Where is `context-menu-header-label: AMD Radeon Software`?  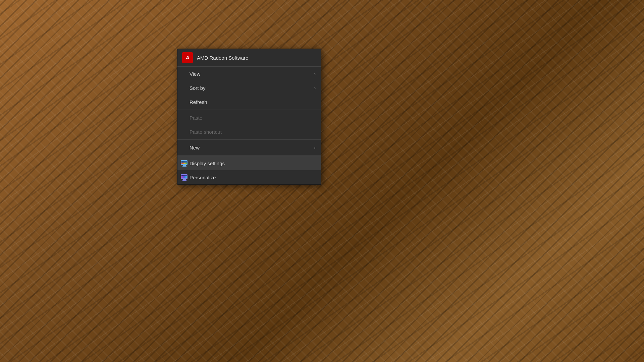 context-menu-header-label: AMD Radeon Software is located at coordinates (223, 58).